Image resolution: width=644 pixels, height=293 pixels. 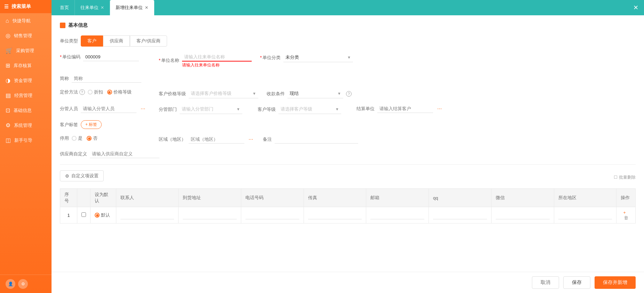 I want to click on sidebar-search-label: 搜索菜单, so click(x=21, y=7).